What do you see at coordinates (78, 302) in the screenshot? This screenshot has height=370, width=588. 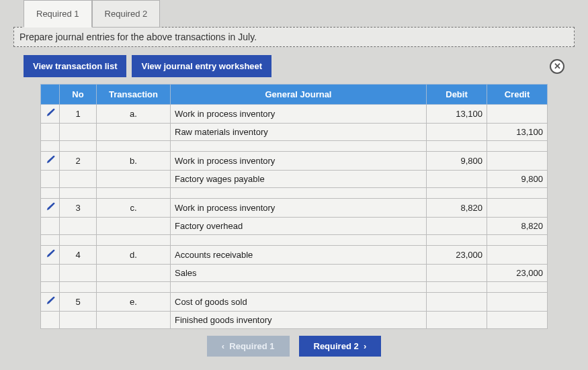 I see `no-cell: 5` at bounding box center [78, 302].